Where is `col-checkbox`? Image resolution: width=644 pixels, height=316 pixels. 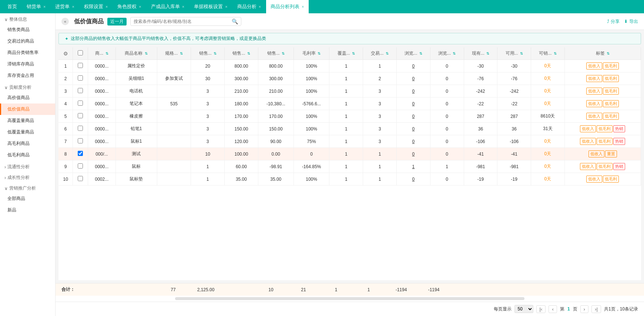 col-checkbox is located at coordinates (81, 54).